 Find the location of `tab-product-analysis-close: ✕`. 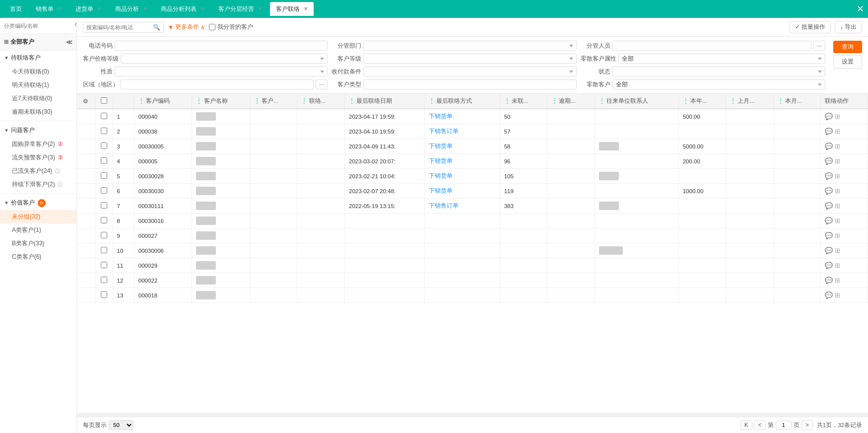

tab-product-analysis-close: ✕ is located at coordinates (145, 9).